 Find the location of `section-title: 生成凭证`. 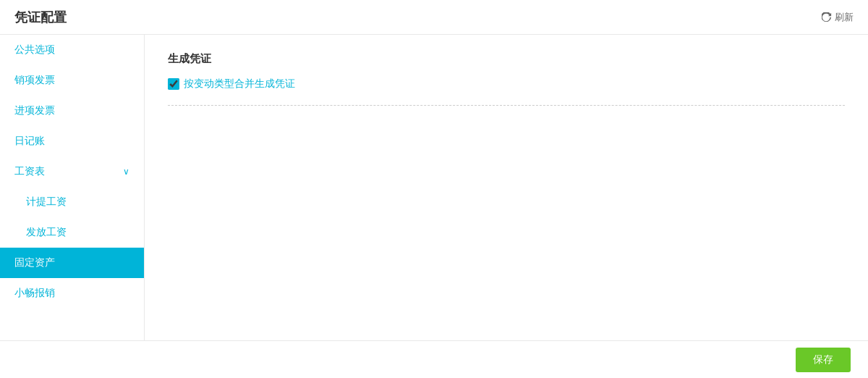

section-title: 生成凭证 is located at coordinates (506, 59).